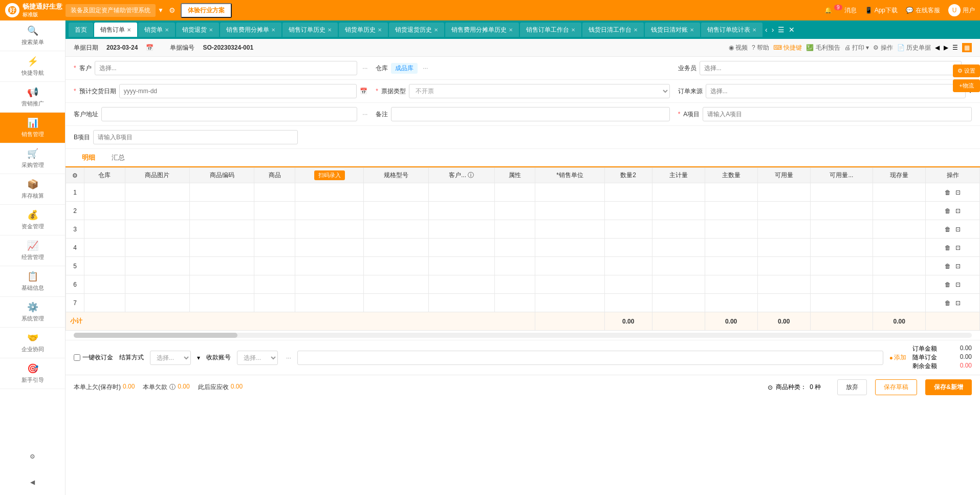 The width and height of the screenshot is (980, 495). I want to click on list-view-icon: ☰, so click(955, 48).